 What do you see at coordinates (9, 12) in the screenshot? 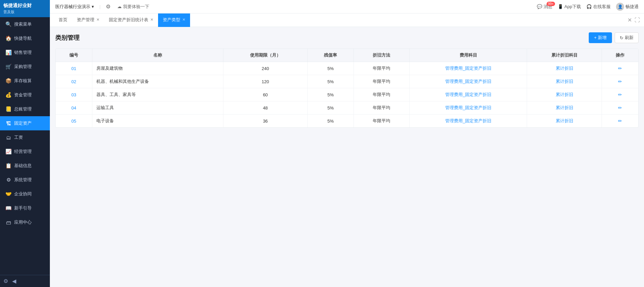
I see `app-edition: 普及版` at bounding box center [9, 12].